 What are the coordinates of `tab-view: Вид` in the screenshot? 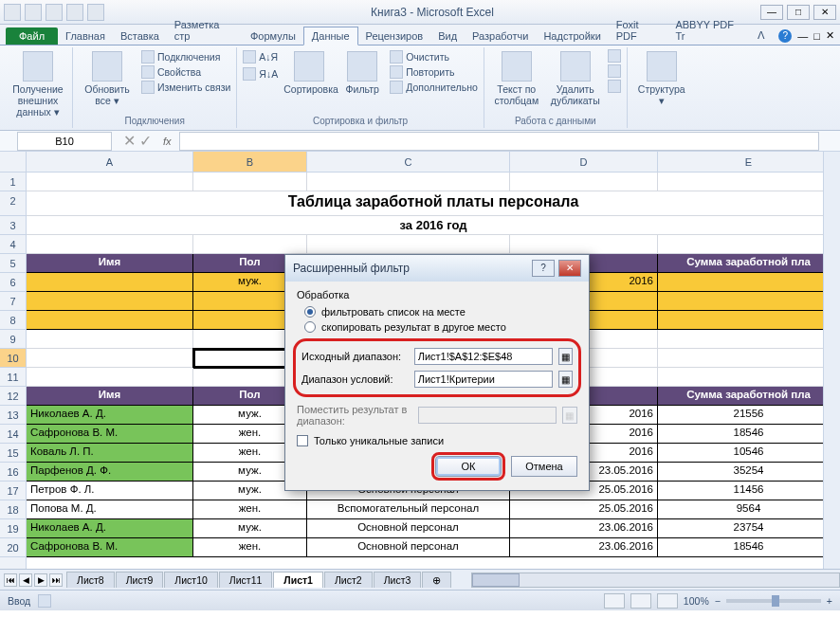 It's located at (447, 36).